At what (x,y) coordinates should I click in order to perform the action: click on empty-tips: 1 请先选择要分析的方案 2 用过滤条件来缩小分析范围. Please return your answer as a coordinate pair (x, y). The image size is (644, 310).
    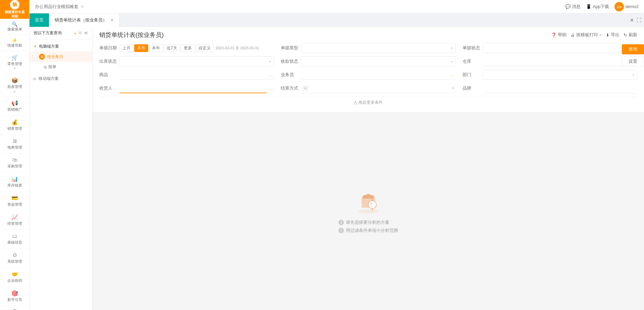
    Looking at the image, I should click on (368, 226).